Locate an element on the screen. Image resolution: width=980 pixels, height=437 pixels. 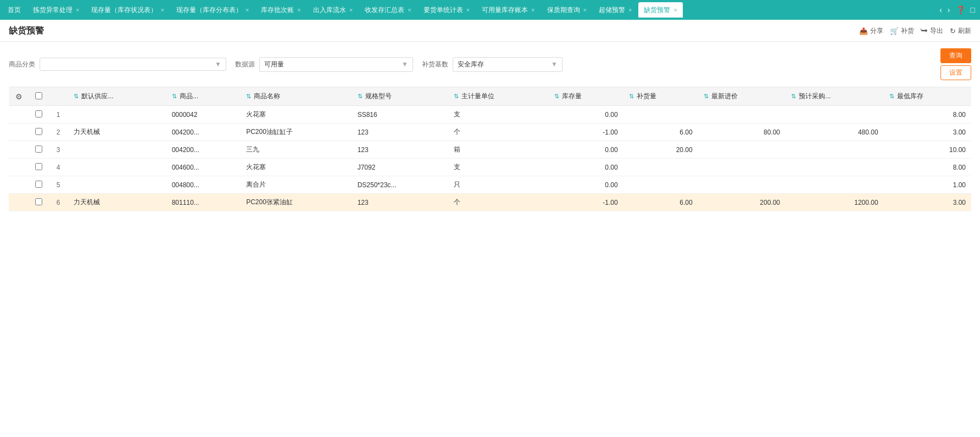
tab-close-abnormal: × is located at coordinates (77, 10).